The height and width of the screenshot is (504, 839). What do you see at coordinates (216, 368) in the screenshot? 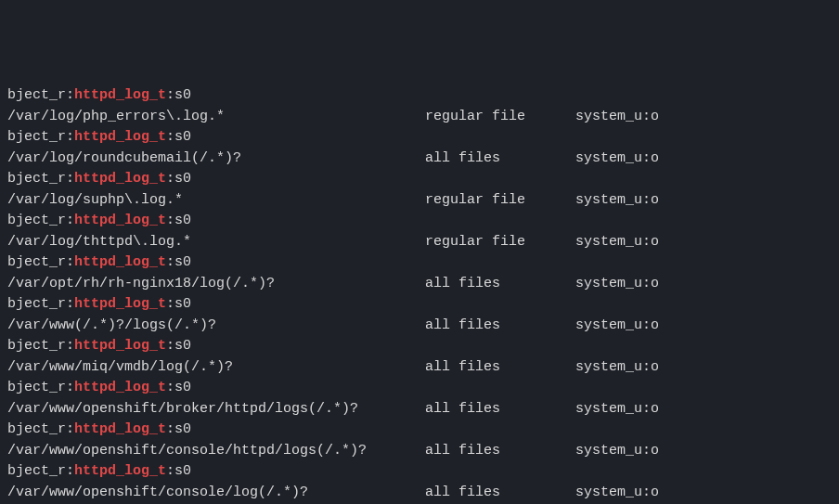
I see `fcontext-path: /var/www/miq/vmdb/log(/.*)?` at bounding box center [216, 368].